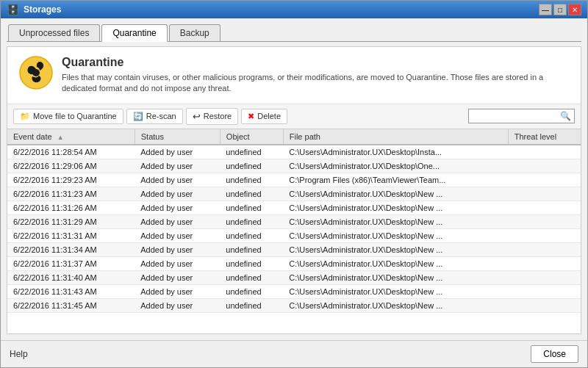 The height and width of the screenshot is (368, 588). I want to click on rescan-icon, so click(138, 116).